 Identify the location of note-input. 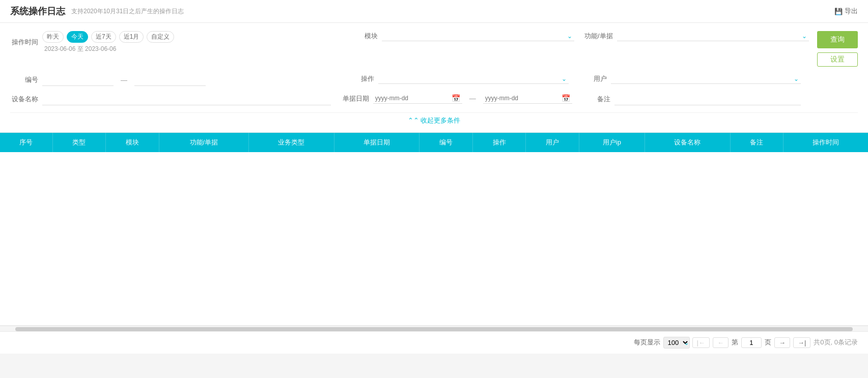
(708, 99).